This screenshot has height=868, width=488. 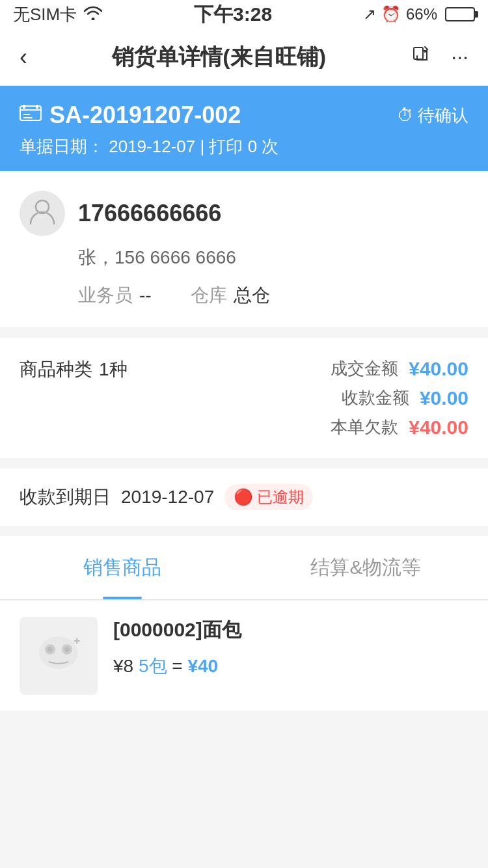 I want to click on status-bar: 无SIM卡 下午3:28 ↗ ⏰ 66%, so click(x=244, y=14).